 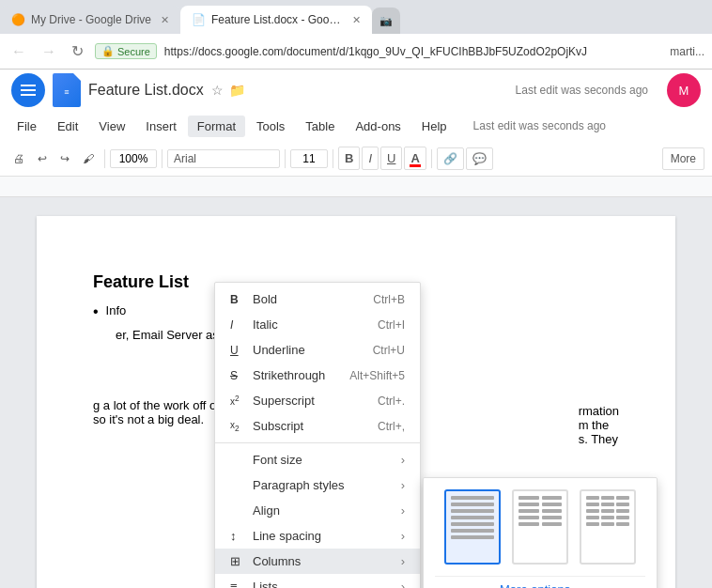 What do you see at coordinates (88, 159) in the screenshot?
I see `paint-format-button: 🖌` at bounding box center [88, 159].